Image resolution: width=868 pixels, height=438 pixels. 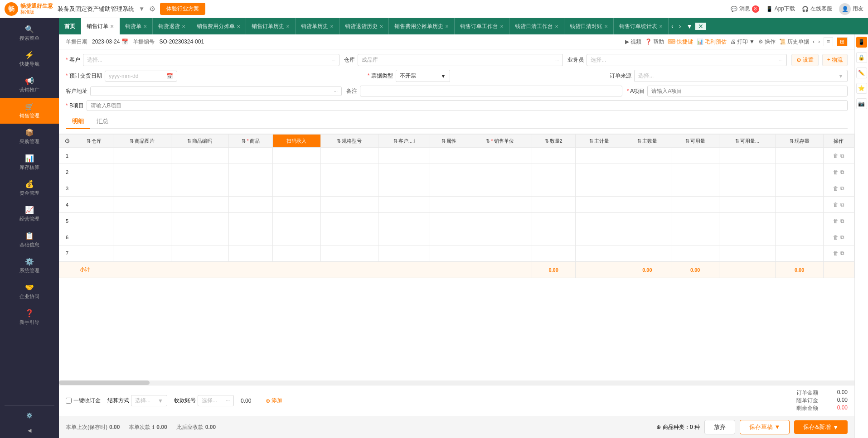 I want to click on tab-order-workbench: 销售订单工作台 ✕, so click(x=482, y=26).